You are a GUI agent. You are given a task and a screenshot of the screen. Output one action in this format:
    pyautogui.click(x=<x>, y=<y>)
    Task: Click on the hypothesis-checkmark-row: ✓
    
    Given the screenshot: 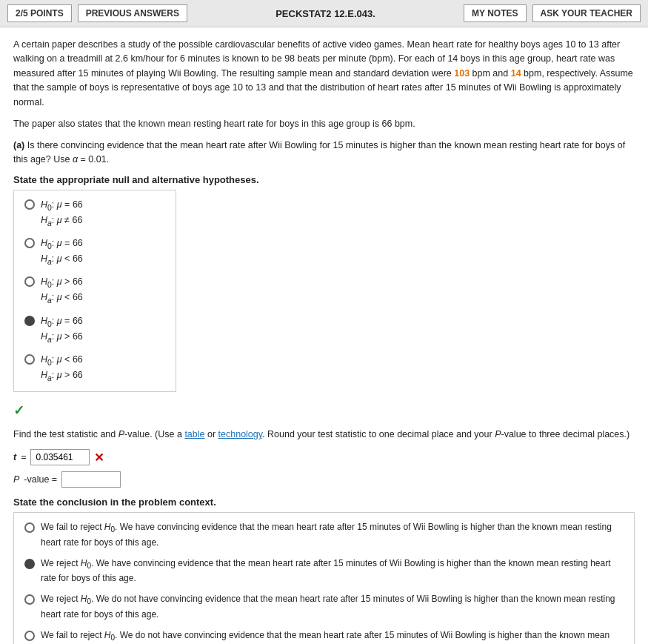 What is the action you would take?
    pyautogui.click(x=324, y=411)
    